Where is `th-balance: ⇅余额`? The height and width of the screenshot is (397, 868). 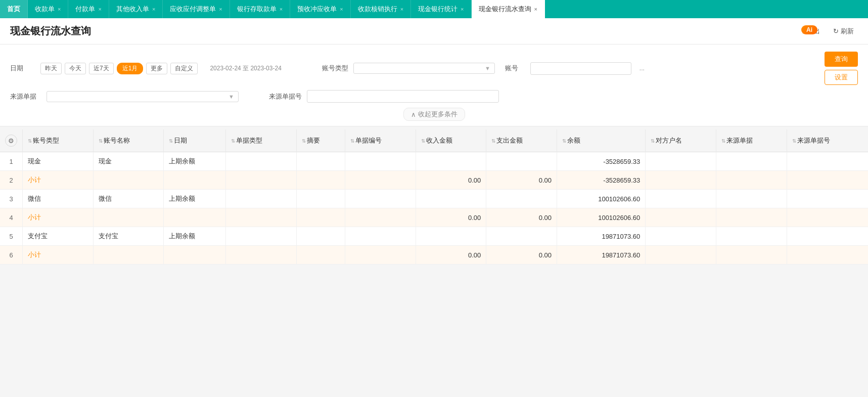 th-balance: ⇅余额 is located at coordinates (602, 141).